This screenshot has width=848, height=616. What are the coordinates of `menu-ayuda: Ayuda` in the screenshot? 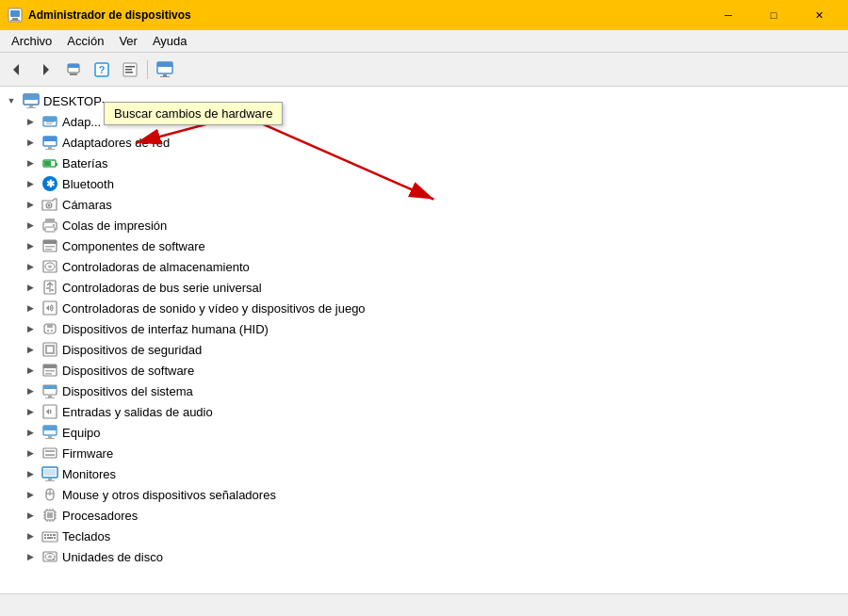 It's located at (170, 41).